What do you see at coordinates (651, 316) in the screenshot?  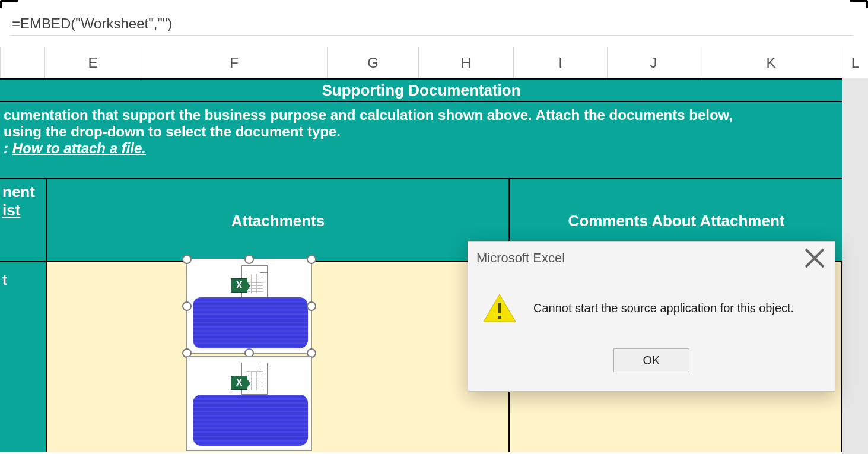 I see `error-dialog: Microsoft Excel Cannot start the source …` at bounding box center [651, 316].